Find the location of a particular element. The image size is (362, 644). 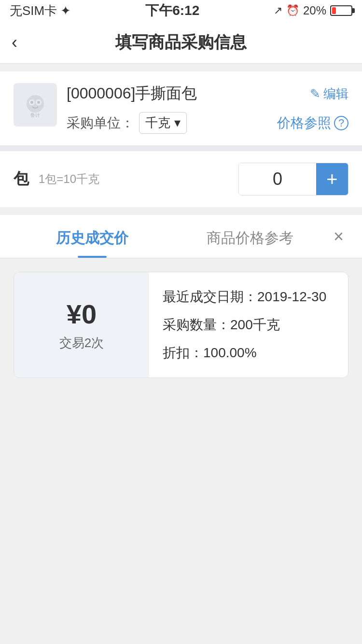

back-button: ‹ is located at coordinates (14, 42).